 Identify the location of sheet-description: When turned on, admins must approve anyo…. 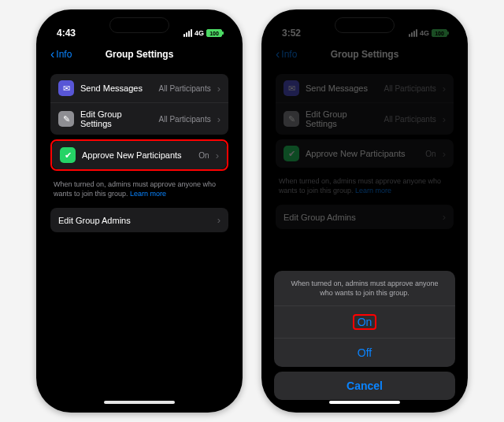
(365, 288).